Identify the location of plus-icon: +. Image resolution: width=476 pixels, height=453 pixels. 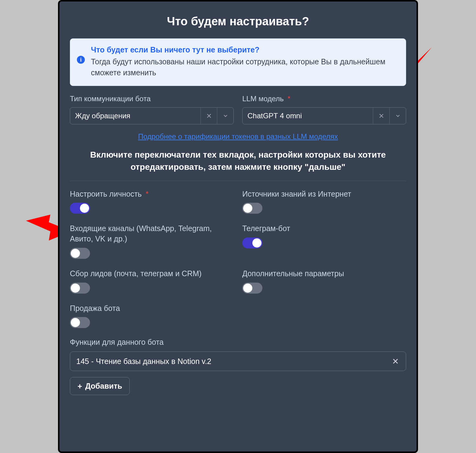
(80, 386).